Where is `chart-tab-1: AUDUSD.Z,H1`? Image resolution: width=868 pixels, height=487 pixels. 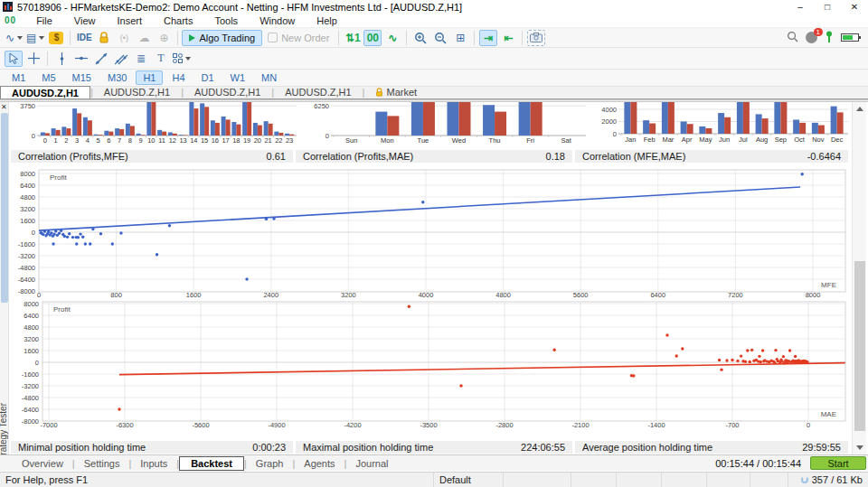 chart-tab-1: AUDUSD.Z,H1 is located at coordinates (137, 92).